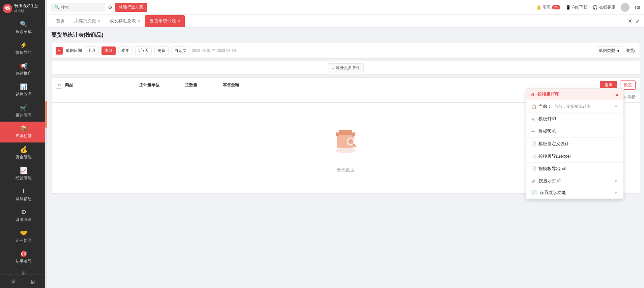 Image resolution: width=644 pixels, height=288 pixels. I want to click on app-download-item: 📱 App下载, so click(577, 7).